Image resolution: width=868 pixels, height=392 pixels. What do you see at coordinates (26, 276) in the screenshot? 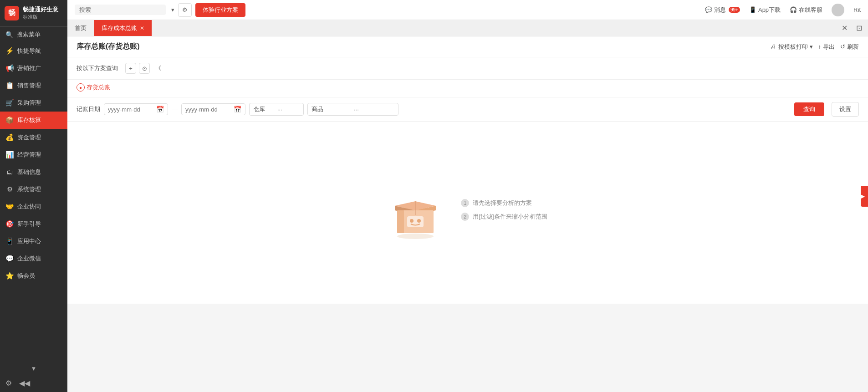
I see `sidebar-item-label-member: 畅会员` at bounding box center [26, 276].